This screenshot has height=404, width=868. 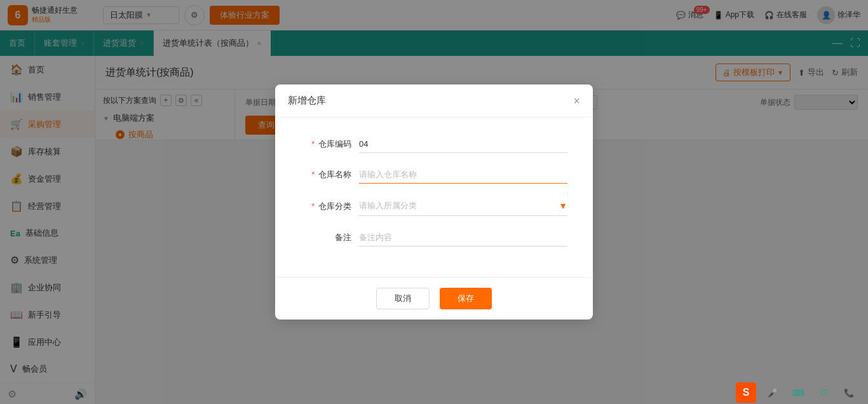 What do you see at coordinates (797, 393) in the screenshot?
I see `bottom-bar: S 🎤 ⌨ 🛡 📞` at bounding box center [797, 393].